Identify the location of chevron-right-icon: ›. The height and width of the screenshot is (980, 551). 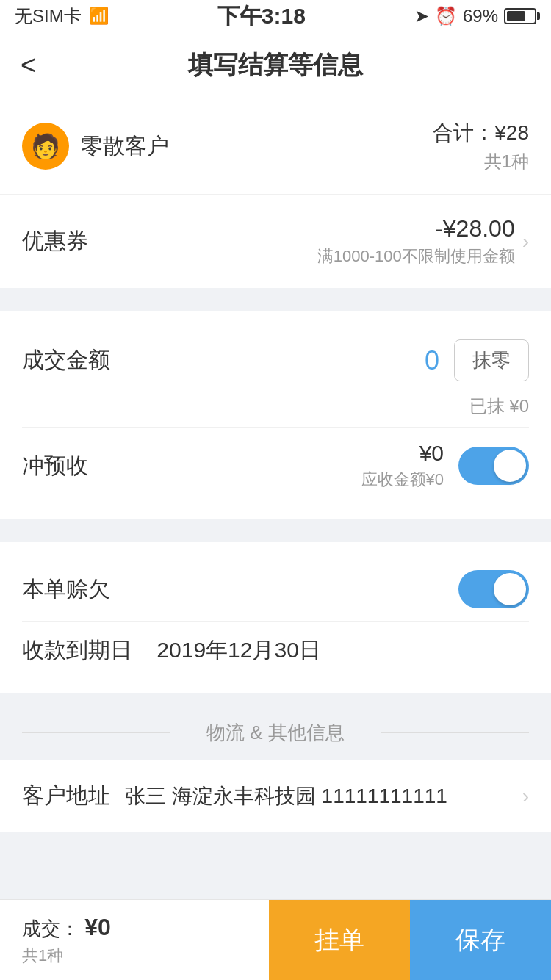
(526, 242).